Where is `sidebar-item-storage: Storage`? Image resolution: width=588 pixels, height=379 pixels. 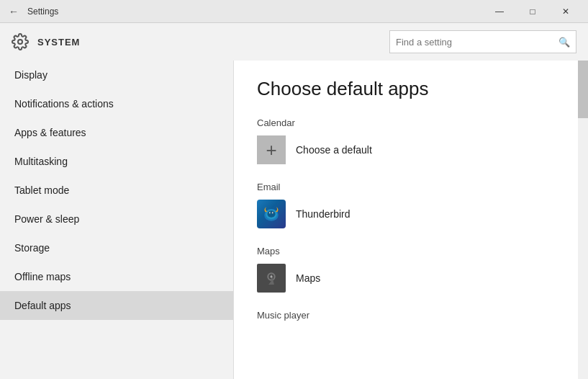
sidebar-item-storage: Storage is located at coordinates (117, 248).